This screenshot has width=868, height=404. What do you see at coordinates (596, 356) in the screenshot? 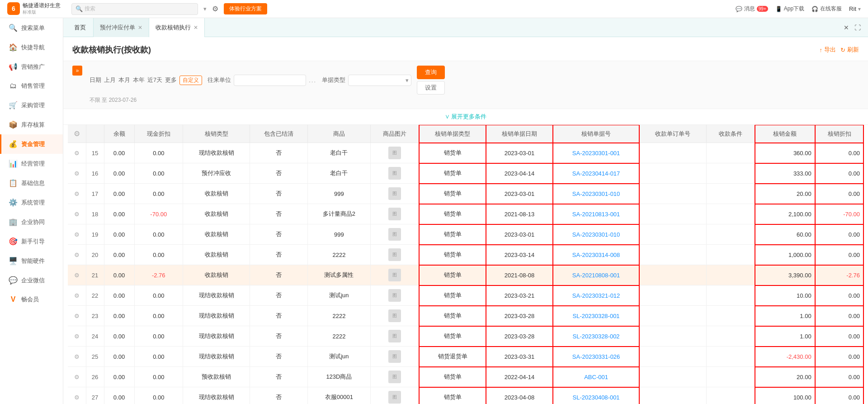
I see `cell-doc-no: SA-20230331-026` at bounding box center [596, 356].